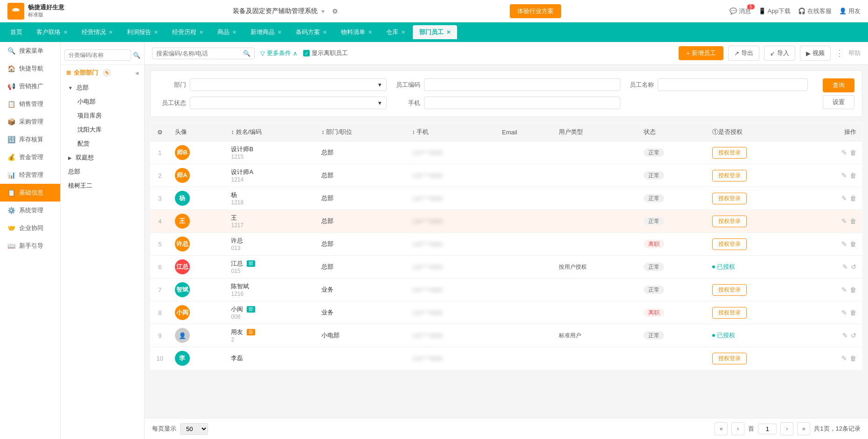 The height and width of the screenshot is (439, 868). What do you see at coordinates (845, 335) in the screenshot?
I see `edit-icon-9: ✎` at bounding box center [845, 335].